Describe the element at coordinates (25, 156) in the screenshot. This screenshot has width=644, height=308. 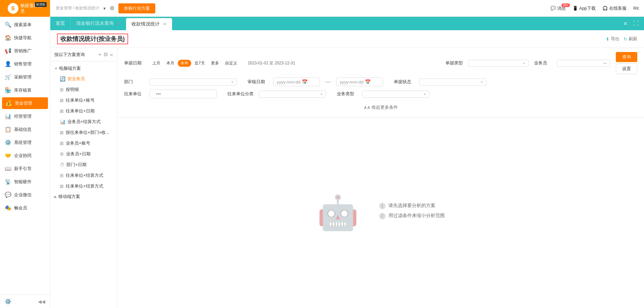
I see `sidebar-nav: 🔍 搜索菜单 🏠 快捷导航 📢 营销推广 👤 销售管理 🛒 采购管理 🏪 库存核…` at that location.